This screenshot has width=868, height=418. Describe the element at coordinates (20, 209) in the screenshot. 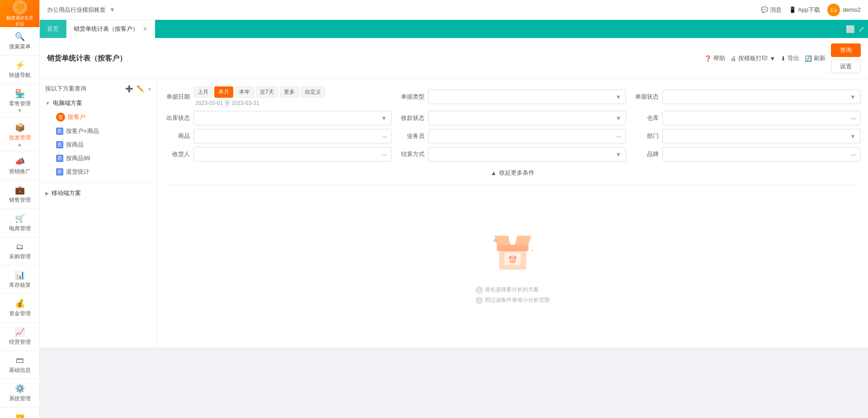

I see `sidebar: 🧡 畅捷通好生意 标版 🔍 搜索菜单 ⚡ 快捷导航 🏪 零售管理 ▼ 📦 批发管…` at that location.